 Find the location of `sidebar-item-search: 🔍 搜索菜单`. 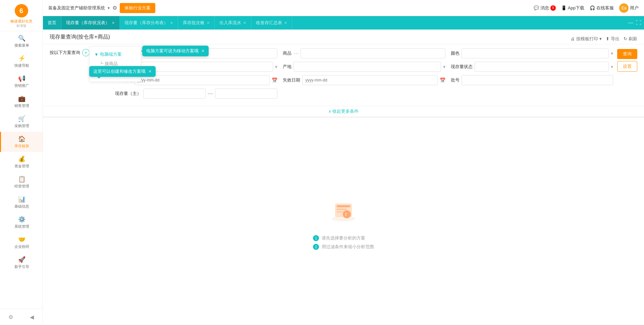

sidebar-item-search: 🔍 搜索菜单 is located at coordinates (21, 41).